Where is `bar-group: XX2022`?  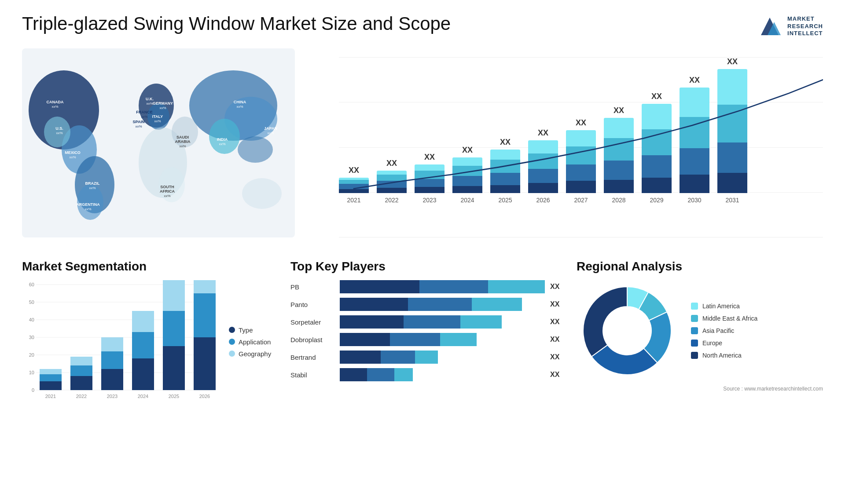 bar-group: XX2022 is located at coordinates (392, 181).